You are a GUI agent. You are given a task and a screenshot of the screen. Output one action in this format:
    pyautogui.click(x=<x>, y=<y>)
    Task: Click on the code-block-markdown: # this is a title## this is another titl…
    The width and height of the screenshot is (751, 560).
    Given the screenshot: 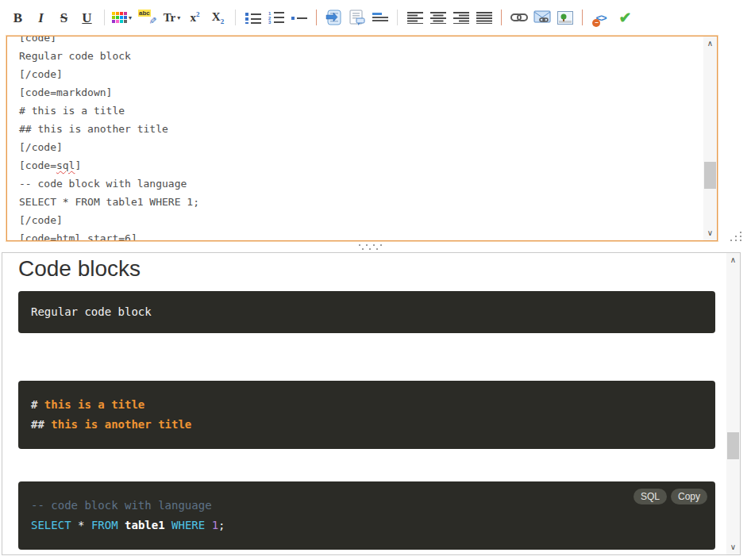 What is the action you would take?
    pyautogui.click(x=367, y=415)
    